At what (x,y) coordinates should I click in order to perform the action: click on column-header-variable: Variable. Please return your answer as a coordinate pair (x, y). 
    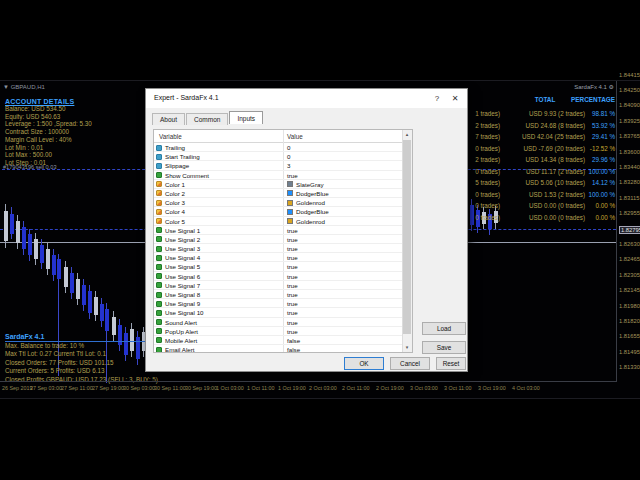
    Looking at the image, I should click on (170, 136).